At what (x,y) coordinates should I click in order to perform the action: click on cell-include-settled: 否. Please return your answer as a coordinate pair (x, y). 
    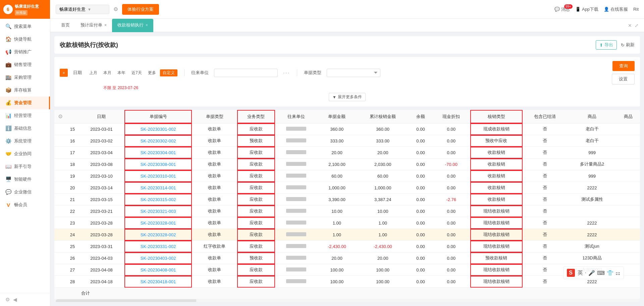
    Looking at the image, I should click on (545, 176).